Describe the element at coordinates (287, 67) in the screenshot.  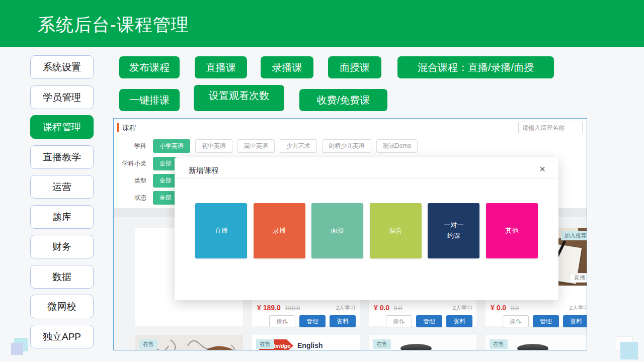
I see `feature-recorded-class: 录播课` at that location.